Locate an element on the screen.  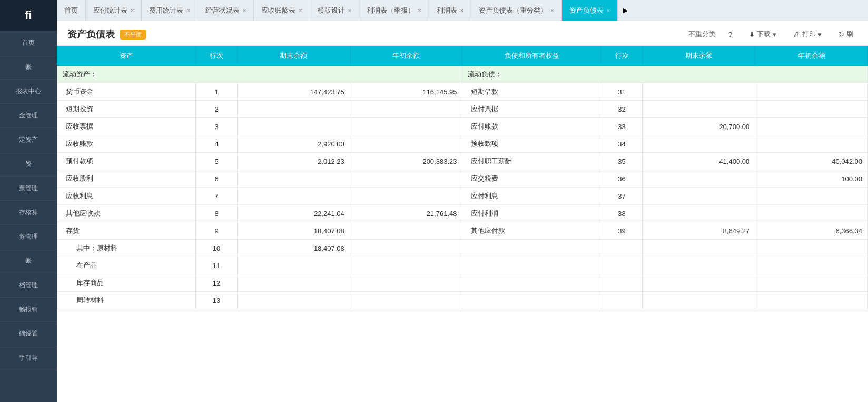
cell-asset: 预付款项 is located at coordinates (126, 161).